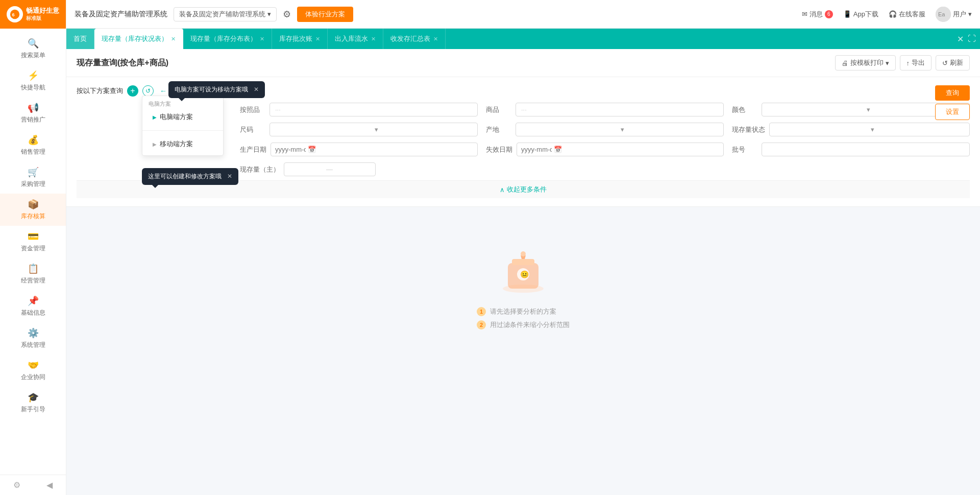 The height and width of the screenshot is (495, 980). I want to click on sidebar-item-basic: 📌 基础信息, so click(33, 307).